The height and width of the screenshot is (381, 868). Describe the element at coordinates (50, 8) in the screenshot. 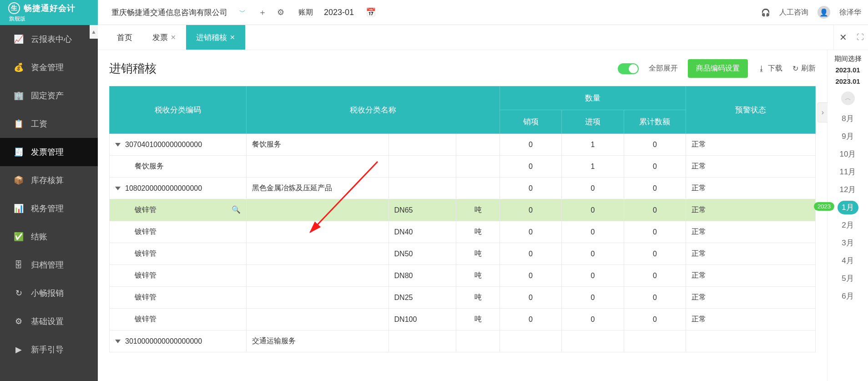

I see `brand-name: 畅捷通好会计` at that location.